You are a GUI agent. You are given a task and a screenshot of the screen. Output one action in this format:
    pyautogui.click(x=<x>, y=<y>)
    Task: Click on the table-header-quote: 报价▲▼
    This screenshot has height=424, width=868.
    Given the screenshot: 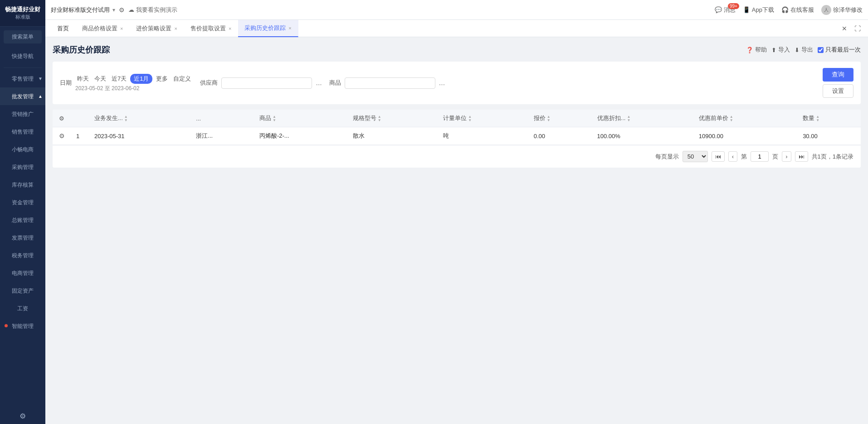 What is the action you would take?
    pyautogui.click(x=560, y=119)
    